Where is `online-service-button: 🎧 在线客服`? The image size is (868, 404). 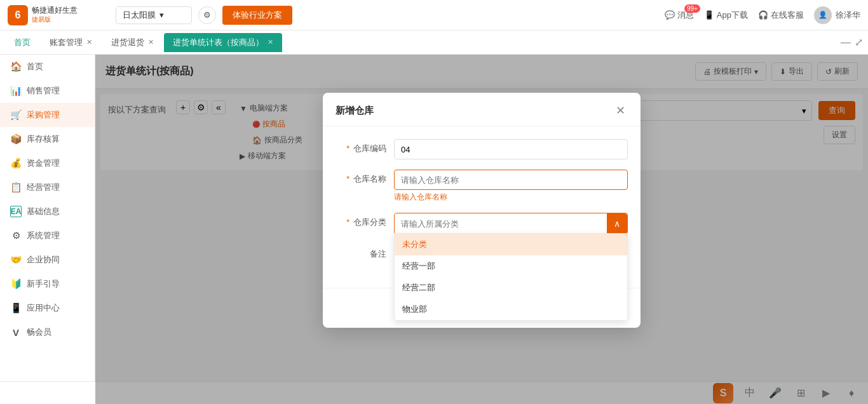 online-service-button: 🎧 在线客服 is located at coordinates (781, 15).